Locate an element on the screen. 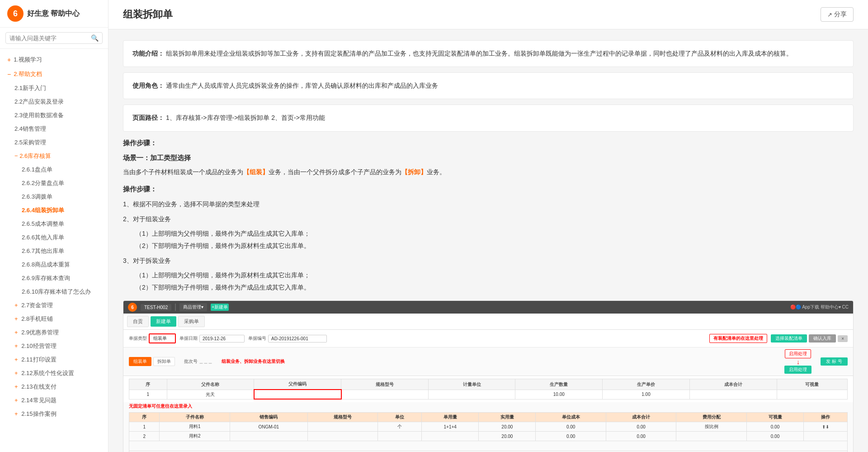  sidebar-item-stock-check: 2.6.9库存账本查询 is located at coordinates (54, 278).